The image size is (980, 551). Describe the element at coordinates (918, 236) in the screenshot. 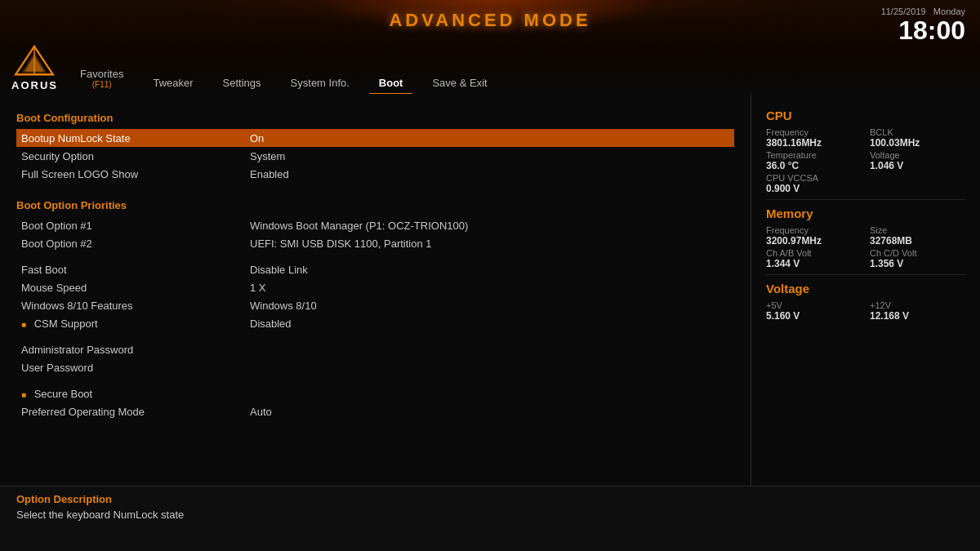

I see `mem-size-item: Size 32768MB` at that location.